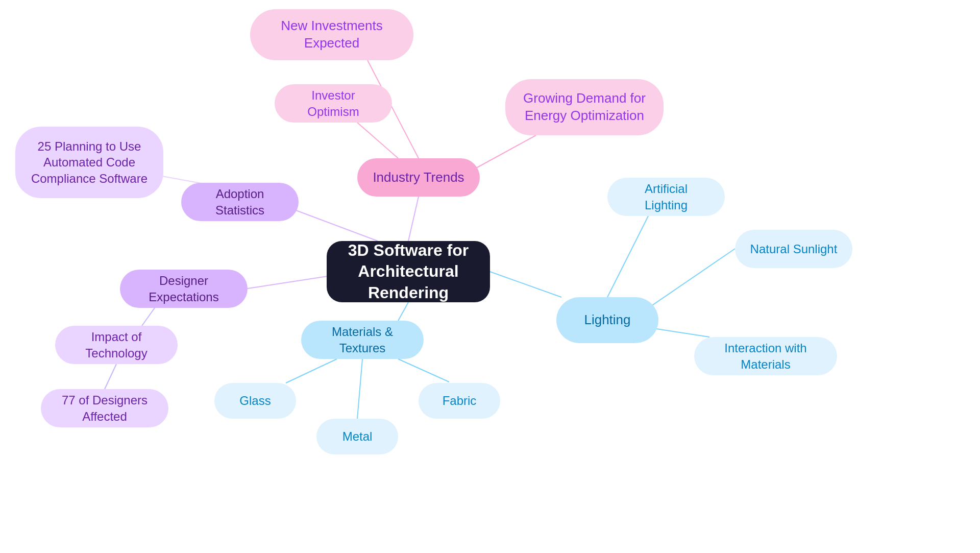 This screenshot has width=980, height=553. What do you see at coordinates (459, 401) in the screenshot?
I see `fabric-node: Fabric` at bounding box center [459, 401].